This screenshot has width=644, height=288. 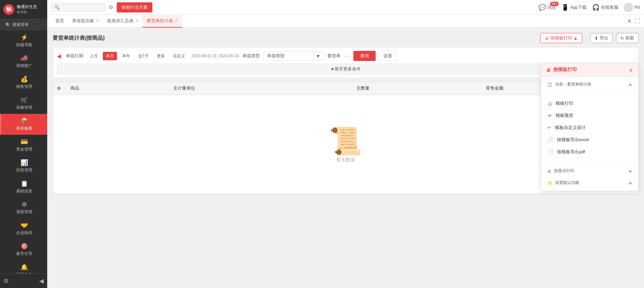 What do you see at coordinates (542, 7) in the screenshot?
I see `message-icon: 💬` at bounding box center [542, 7].